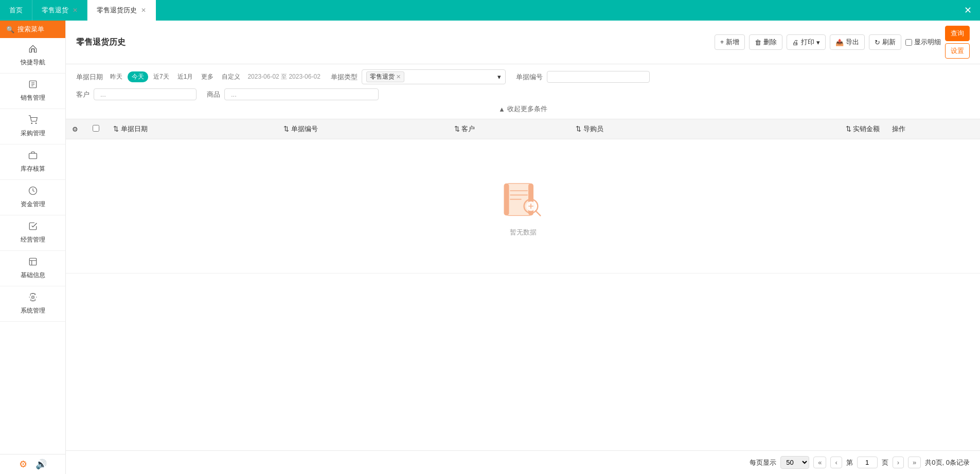 Image resolution: width=980 pixels, height=474 pixels. I want to click on next-page-btn: ›, so click(898, 463).